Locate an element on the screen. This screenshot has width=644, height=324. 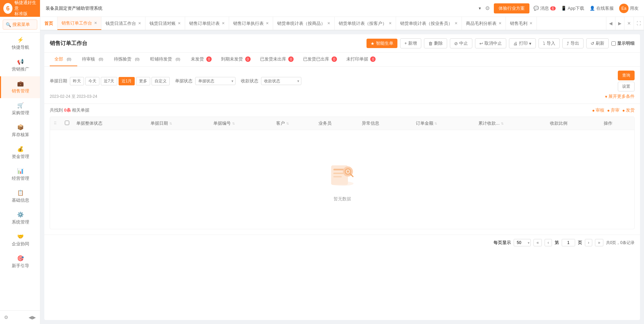
tab-cash-account: 钱货日清对账 ✕ is located at coordinates (165, 24).